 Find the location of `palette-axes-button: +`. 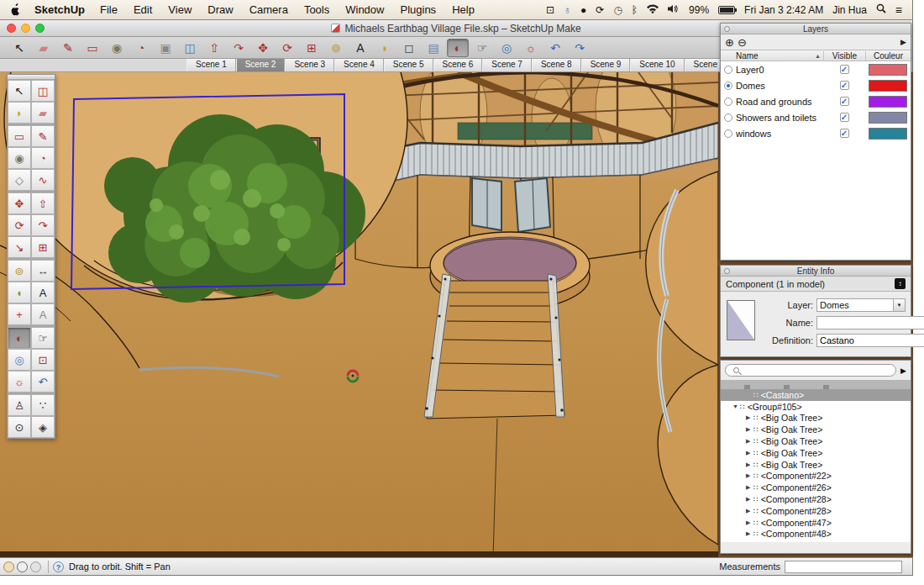

palette-axes-button: + is located at coordinates (19, 314).